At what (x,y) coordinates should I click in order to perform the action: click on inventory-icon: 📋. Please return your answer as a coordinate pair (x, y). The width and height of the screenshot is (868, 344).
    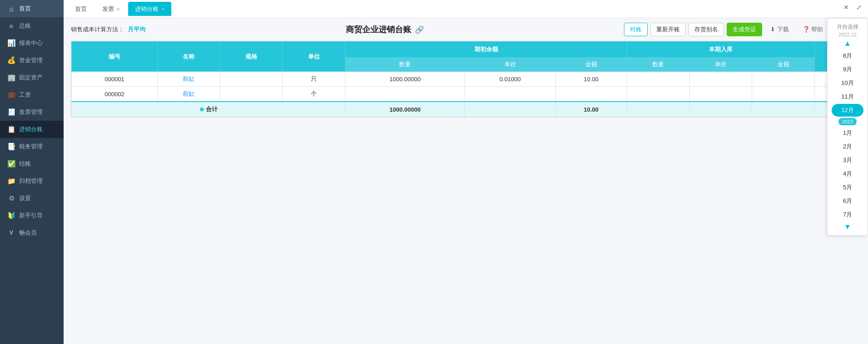
    Looking at the image, I should click on (11, 129).